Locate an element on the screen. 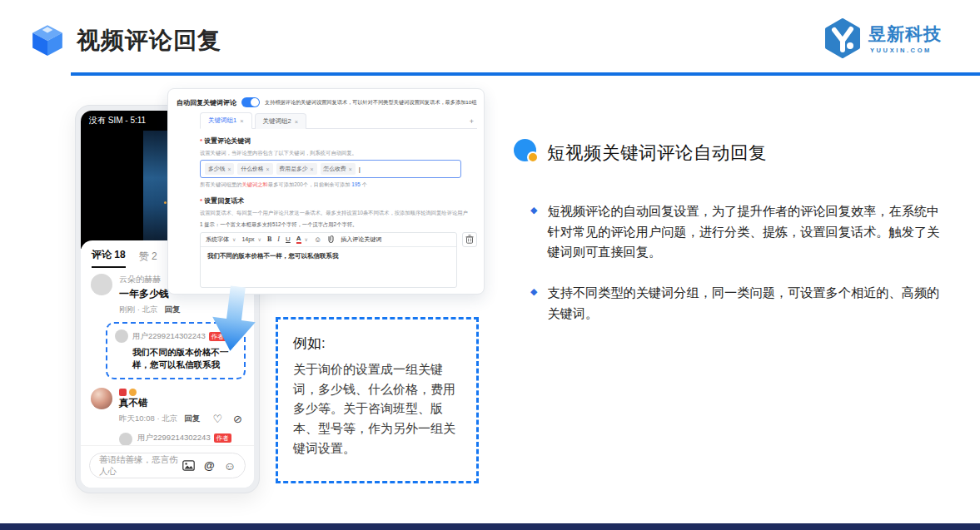  delete-reply-button is located at coordinates (470, 240).